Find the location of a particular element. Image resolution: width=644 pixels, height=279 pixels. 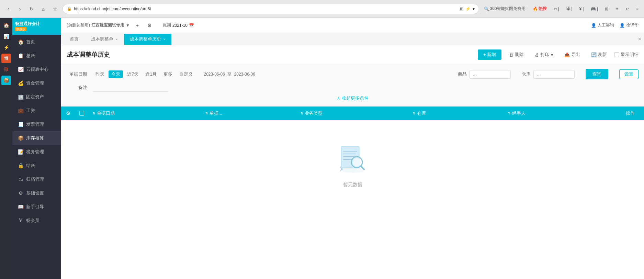

sidebar-item-closing: 🔒 结账 is located at coordinates (37, 166).